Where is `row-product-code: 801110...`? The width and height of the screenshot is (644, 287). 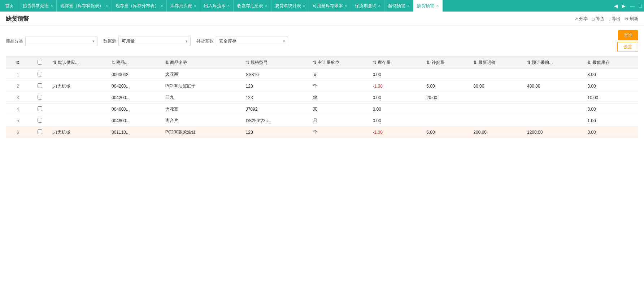 row-product-code: 801110... is located at coordinates (136, 132).